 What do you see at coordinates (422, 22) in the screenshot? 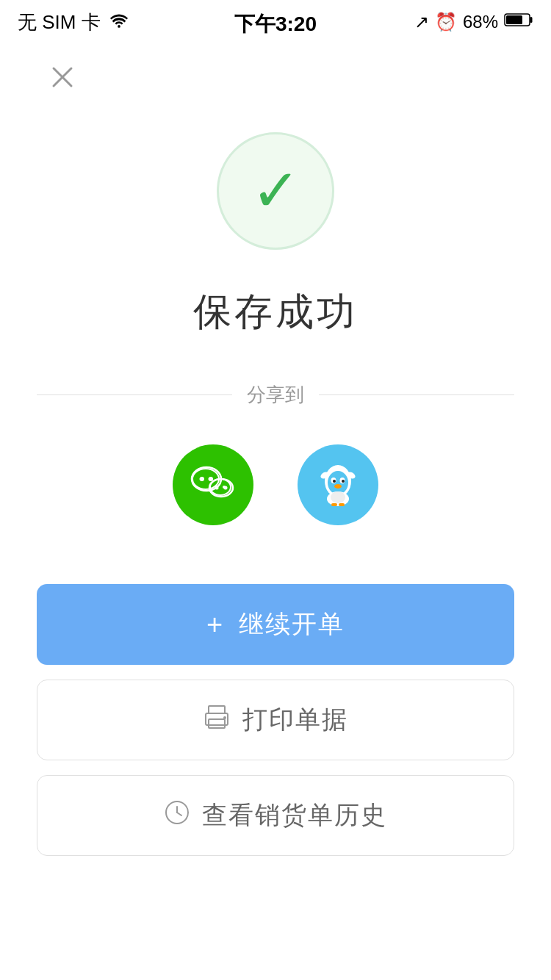
I see `location-icon: ↗` at bounding box center [422, 22].